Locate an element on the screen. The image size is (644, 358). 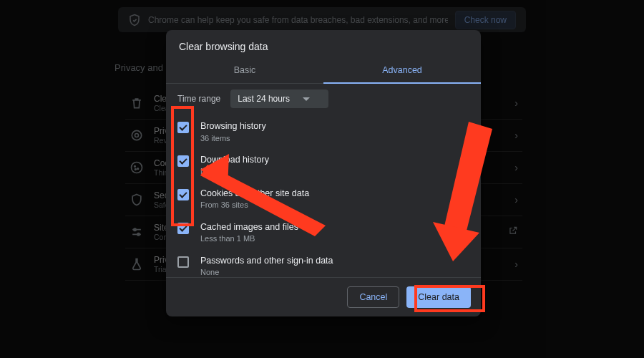
option-sub: From 36 sites is located at coordinates (255, 205).